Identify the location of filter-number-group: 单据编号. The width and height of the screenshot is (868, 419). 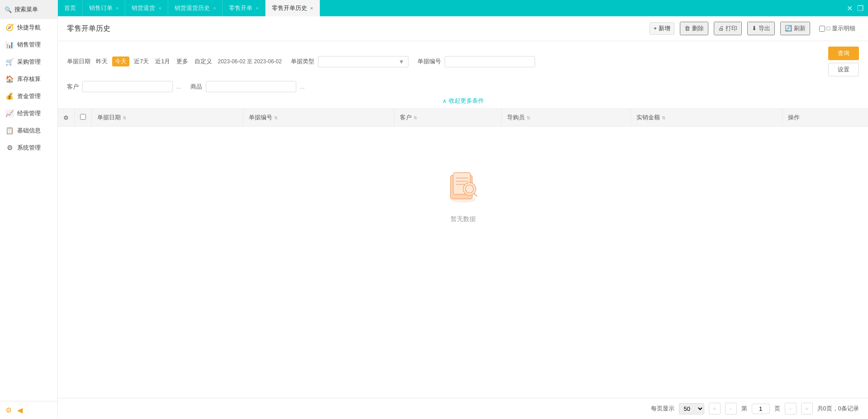
(476, 61).